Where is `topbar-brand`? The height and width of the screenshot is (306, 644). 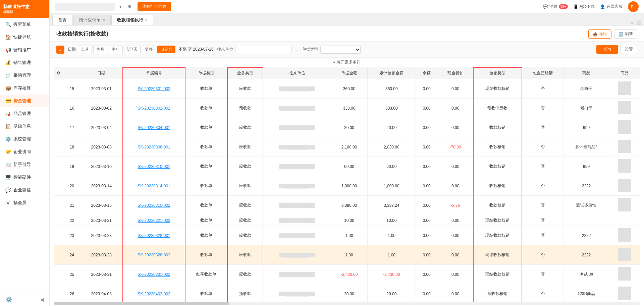 topbar-brand is located at coordinates (85, 7).